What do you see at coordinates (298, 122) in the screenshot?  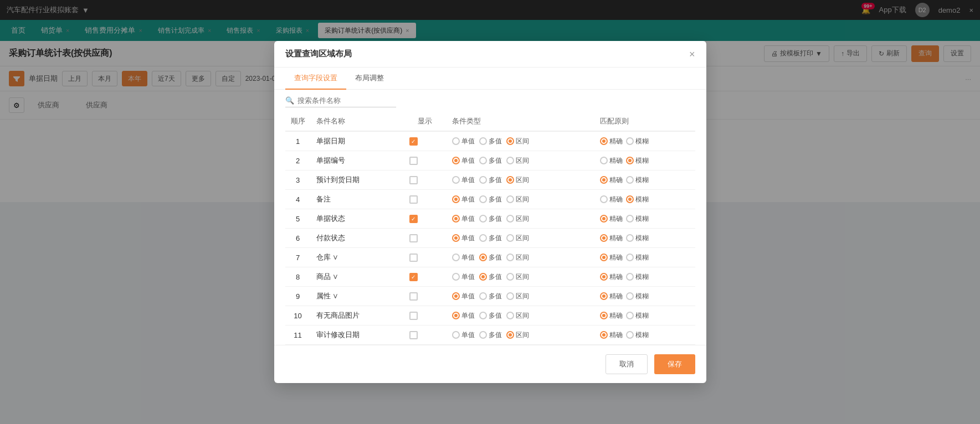 I see `th-order: 顺序` at bounding box center [298, 122].